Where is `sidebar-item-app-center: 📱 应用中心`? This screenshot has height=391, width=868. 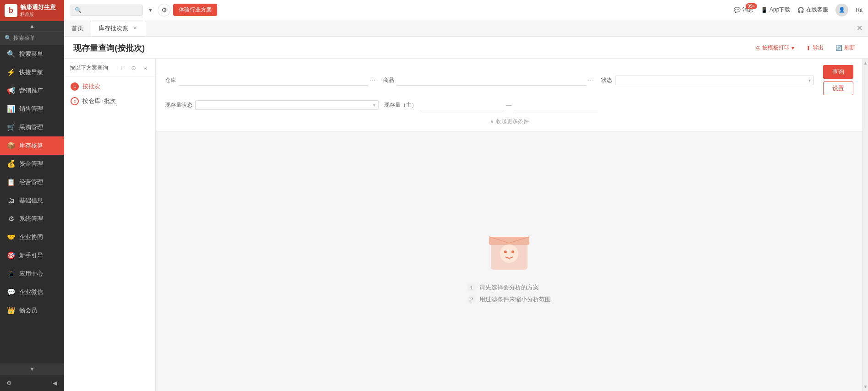
sidebar-item-app-center: 📱 应用中心 is located at coordinates (32, 274).